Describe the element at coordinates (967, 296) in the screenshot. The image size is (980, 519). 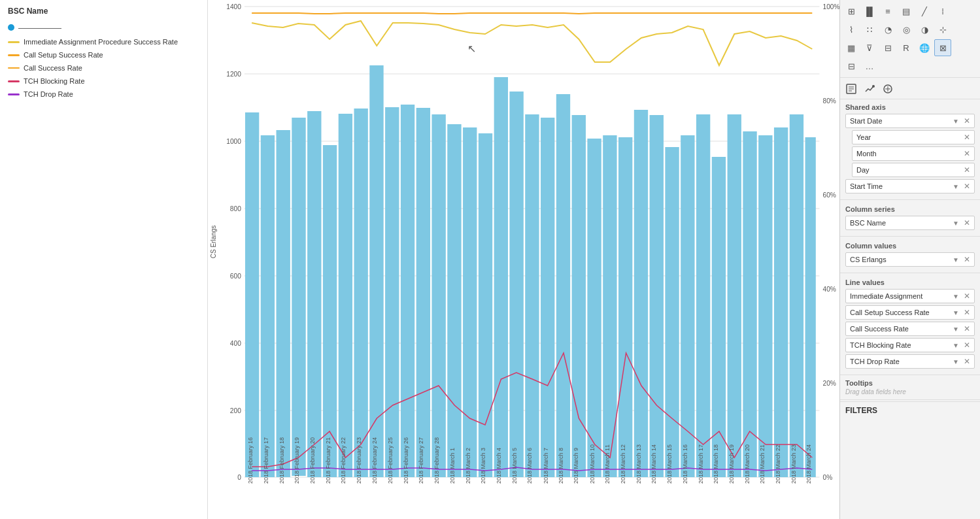
I see `remove-immediate-icon: ✕` at that location.